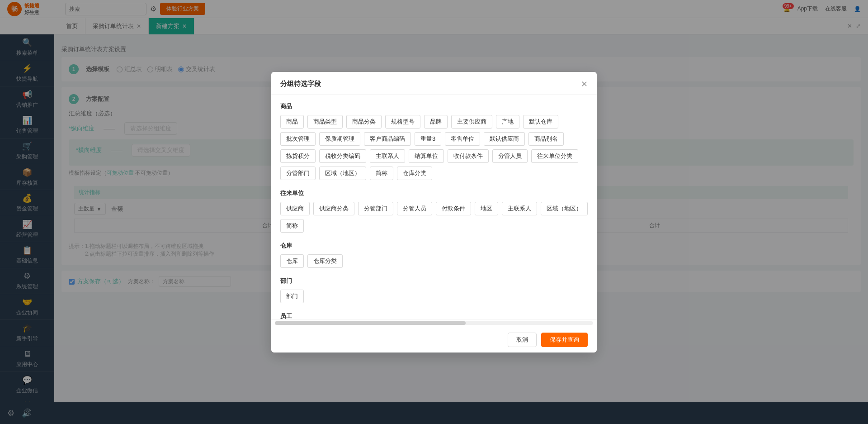 Image resolution: width=868 pixels, height=424 pixels. I want to click on tag-region-2: 区域（地区）, so click(564, 209).